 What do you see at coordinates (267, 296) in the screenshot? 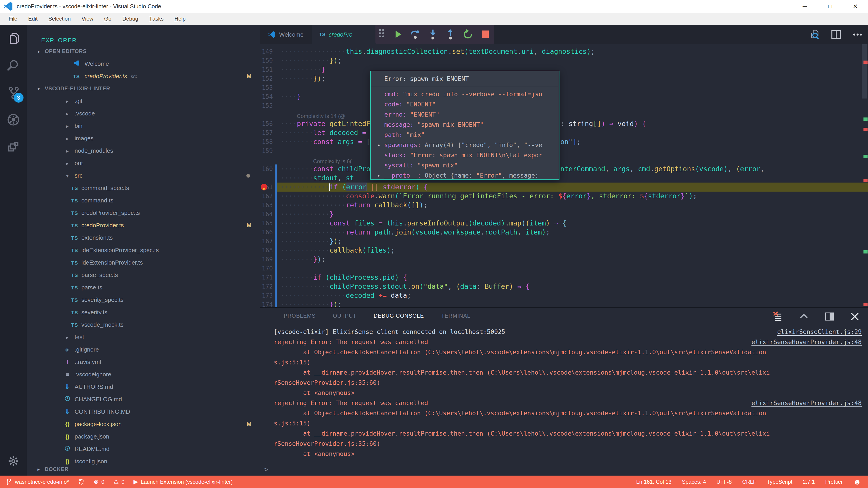
I see `line-number: 173` at bounding box center [267, 296].